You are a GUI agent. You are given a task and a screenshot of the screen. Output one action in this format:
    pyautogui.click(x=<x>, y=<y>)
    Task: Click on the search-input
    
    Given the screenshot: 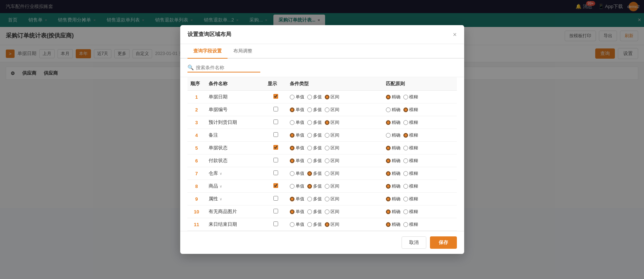 What is the action you would take?
    pyautogui.click(x=225, y=68)
    